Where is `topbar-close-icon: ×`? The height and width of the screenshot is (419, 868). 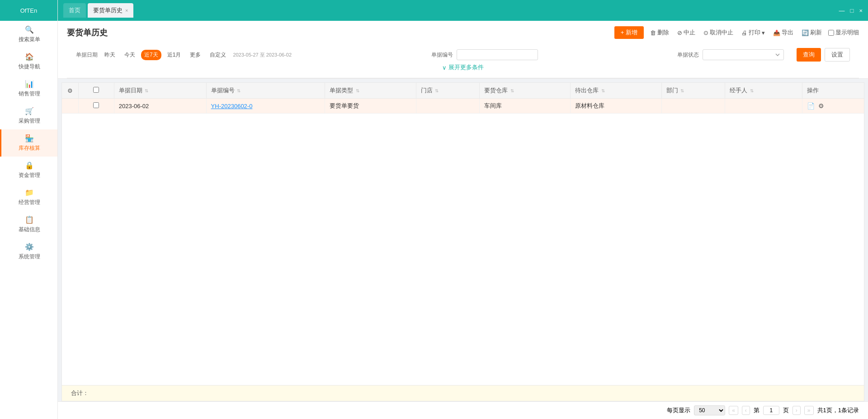
topbar-close-icon: × is located at coordinates (861, 11).